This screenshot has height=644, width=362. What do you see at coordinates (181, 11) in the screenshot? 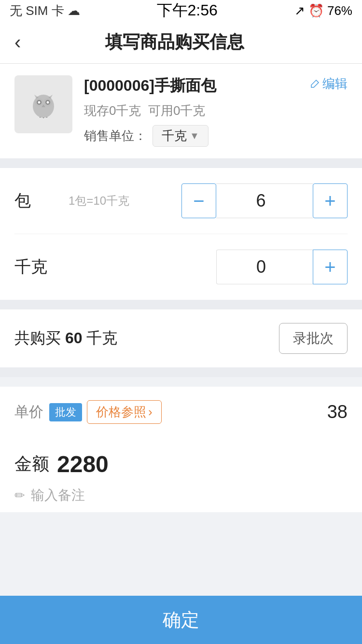
I see `status-bar: 无 SIM 卡 ☁ 下午2:56 ↗ ⏰ 76%` at bounding box center [181, 11].